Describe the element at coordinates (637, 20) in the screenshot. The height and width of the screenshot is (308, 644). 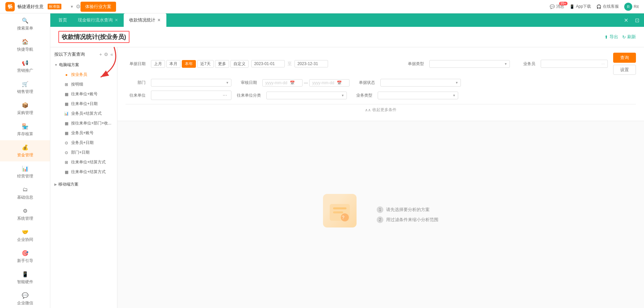
I see `window-resize-btn: ⊡` at that location.